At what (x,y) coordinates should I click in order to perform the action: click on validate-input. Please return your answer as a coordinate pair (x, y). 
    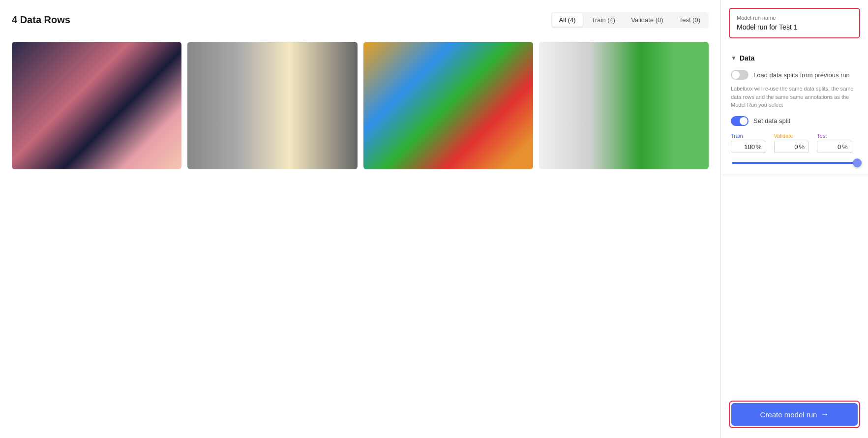
    Looking at the image, I should click on (788, 147).